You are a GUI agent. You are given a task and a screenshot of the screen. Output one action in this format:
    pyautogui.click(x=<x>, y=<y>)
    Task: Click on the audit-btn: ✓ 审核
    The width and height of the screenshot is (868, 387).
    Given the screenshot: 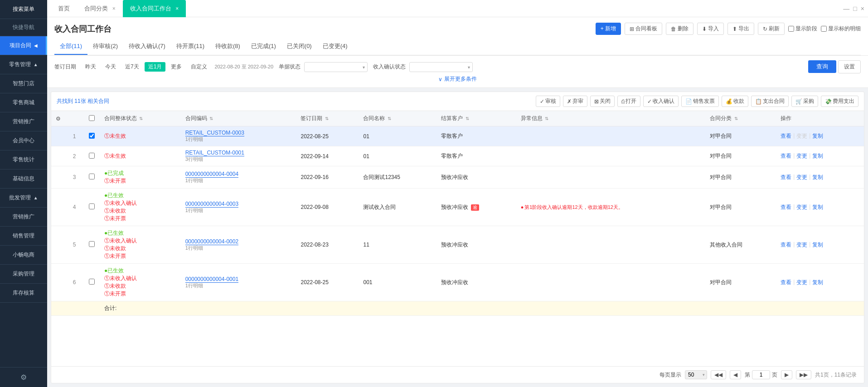 What is the action you would take?
    pyautogui.click(x=548, y=102)
    